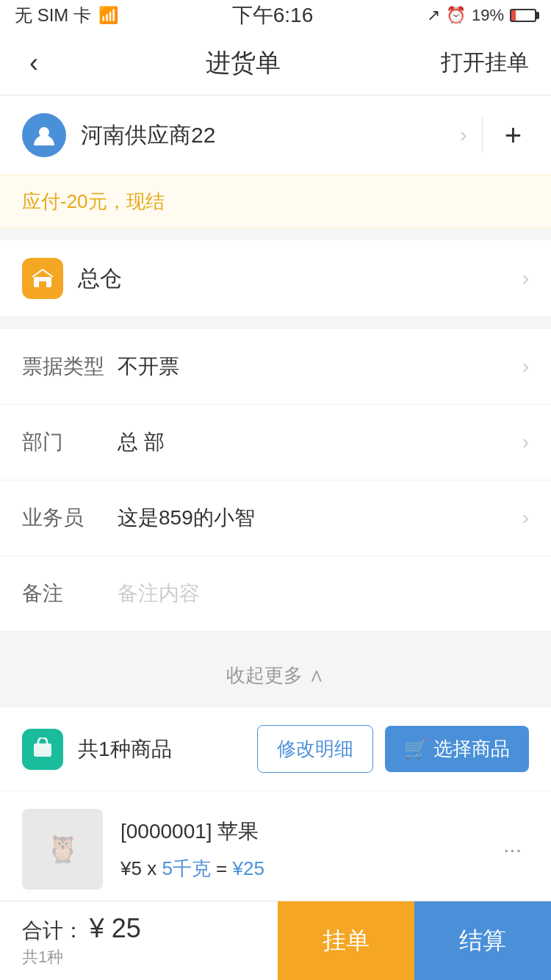 The width and height of the screenshot is (551, 980). I want to click on staff-chevron-icon: ›, so click(526, 518).